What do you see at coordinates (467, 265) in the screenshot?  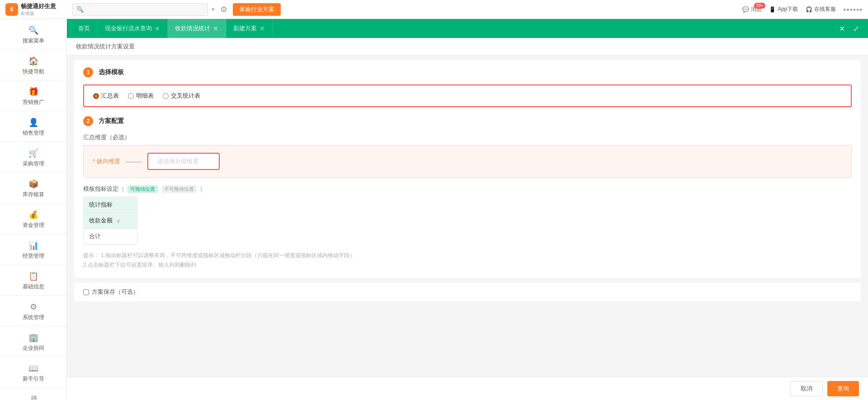 I see `tips-line2: 2.点击标题栏下拉可设置排序、插入列和删除列` at bounding box center [467, 265].